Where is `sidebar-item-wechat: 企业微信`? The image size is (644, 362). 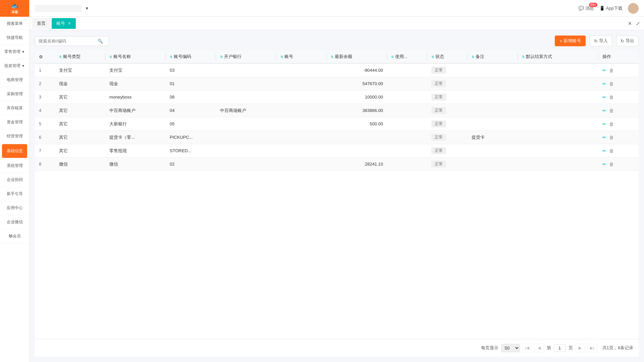 sidebar-item-wechat: 企业微信 is located at coordinates (15, 222).